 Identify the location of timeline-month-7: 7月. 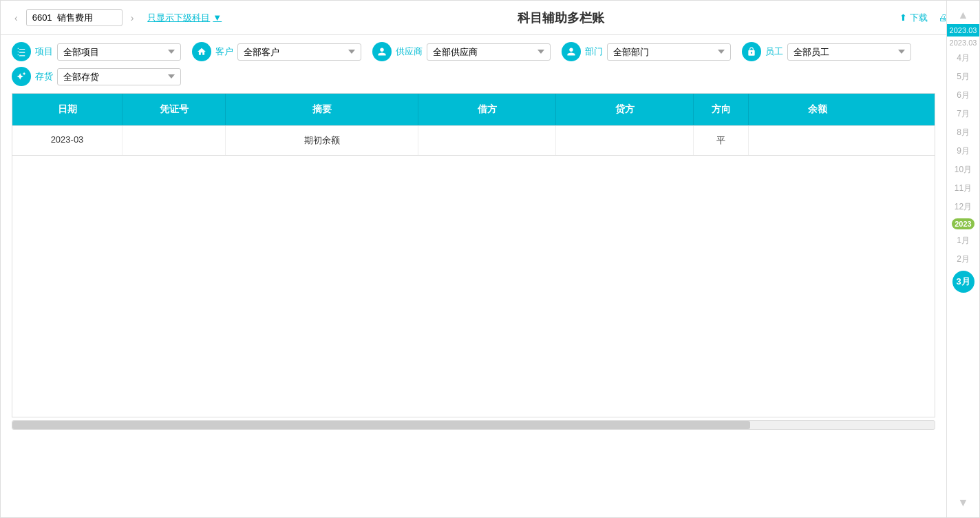
(963, 114).